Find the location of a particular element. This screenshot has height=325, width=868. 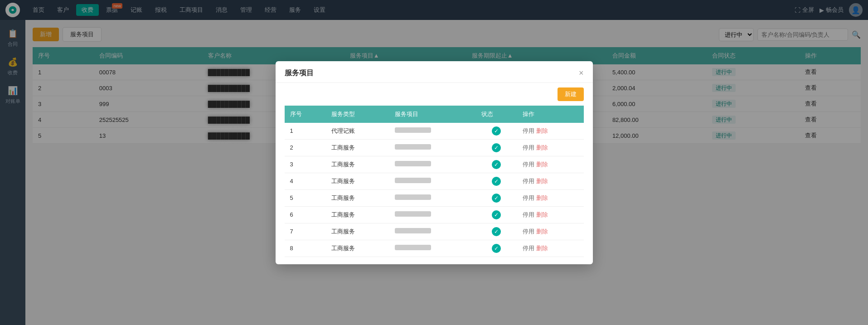

modal-row-1-ops: 停用 删除 is located at coordinates (550, 148).